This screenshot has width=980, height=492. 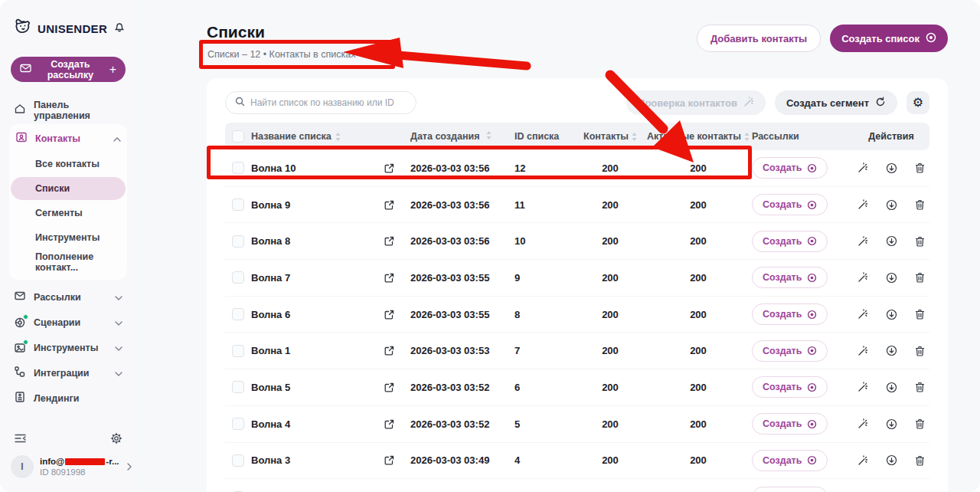 What do you see at coordinates (836, 103) in the screenshot?
I see `create-segment-button: Создать сегмент` at bounding box center [836, 103].